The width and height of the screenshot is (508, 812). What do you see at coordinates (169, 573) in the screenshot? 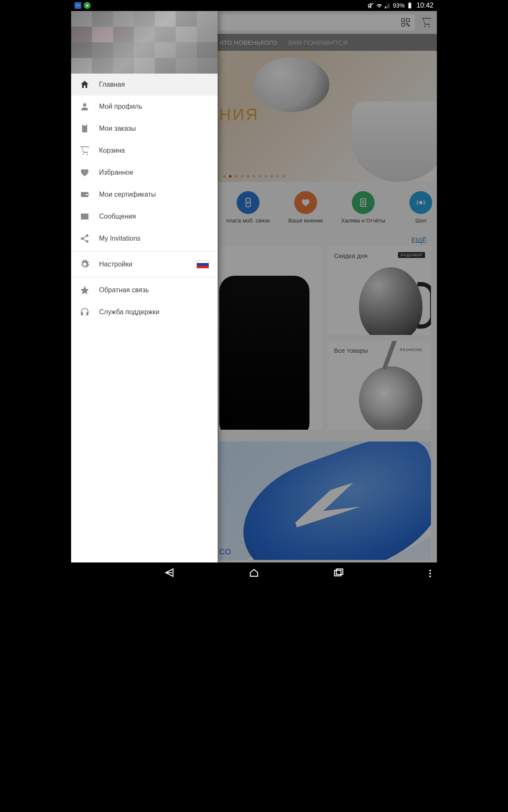
I see `back-button` at bounding box center [169, 573].